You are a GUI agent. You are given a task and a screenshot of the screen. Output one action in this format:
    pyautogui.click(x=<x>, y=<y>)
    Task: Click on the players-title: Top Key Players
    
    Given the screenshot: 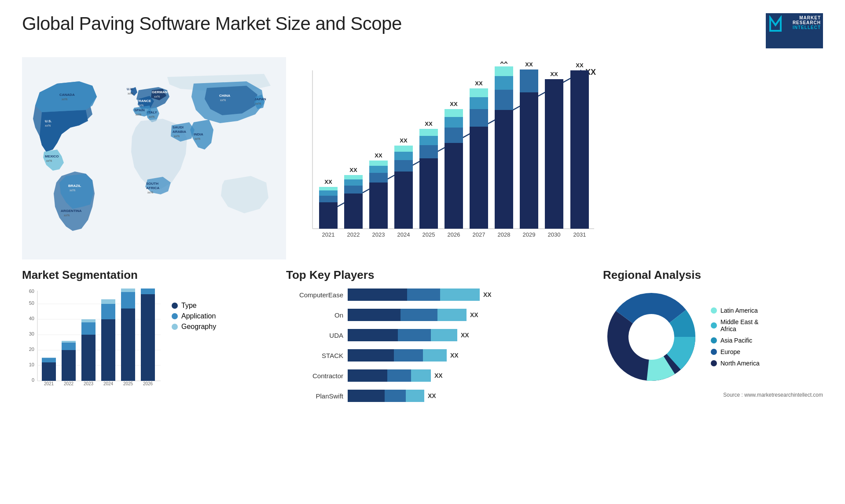 What is the action you would take?
    pyautogui.click(x=438, y=275)
    